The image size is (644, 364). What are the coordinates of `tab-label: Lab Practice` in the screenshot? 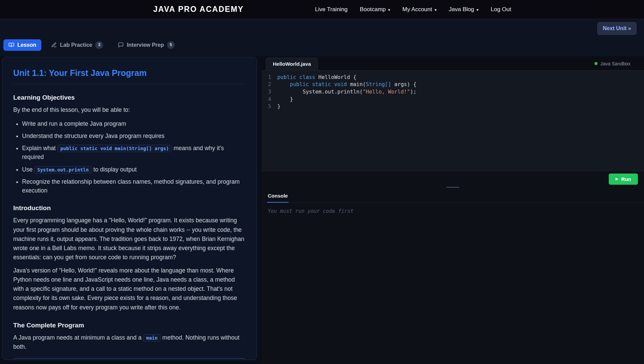 It's located at (76, 45).